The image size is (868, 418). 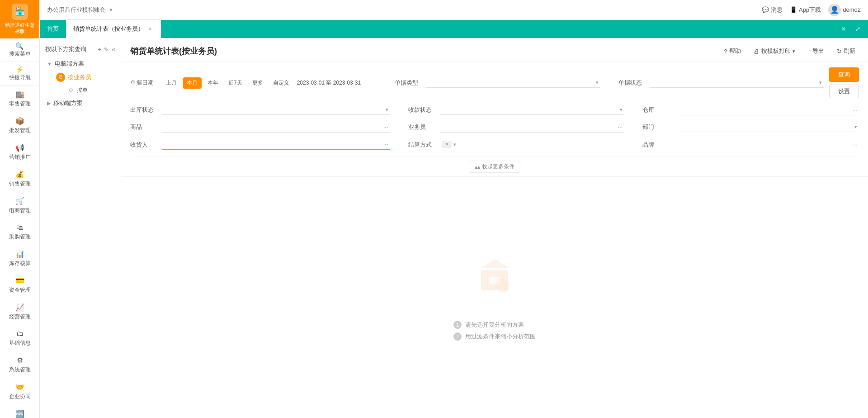 I want to click on empty-hints: 1 请先选择要分析的方案 2 用过滤条件来缩小分析范围, so click(x=495, y=331).